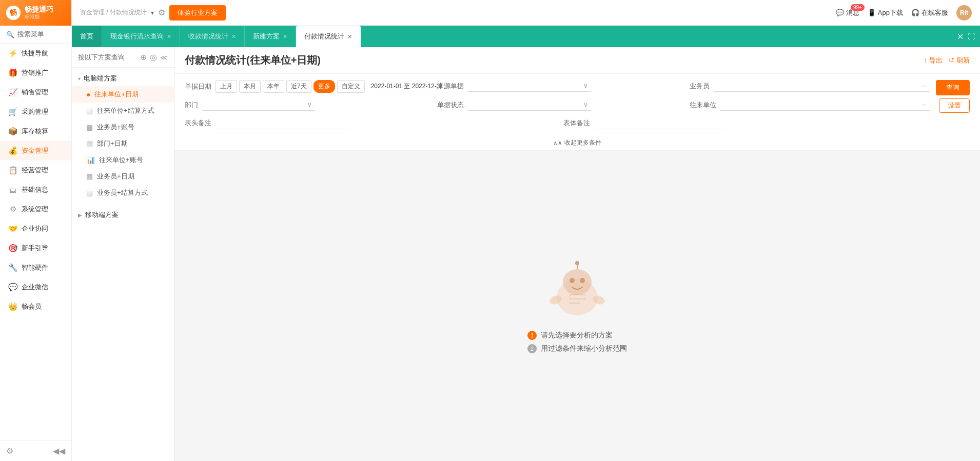 Image resolution: width=980 pixels, height=461 pixels. I want to click on service-icon: 🎧, so click(915, 12).